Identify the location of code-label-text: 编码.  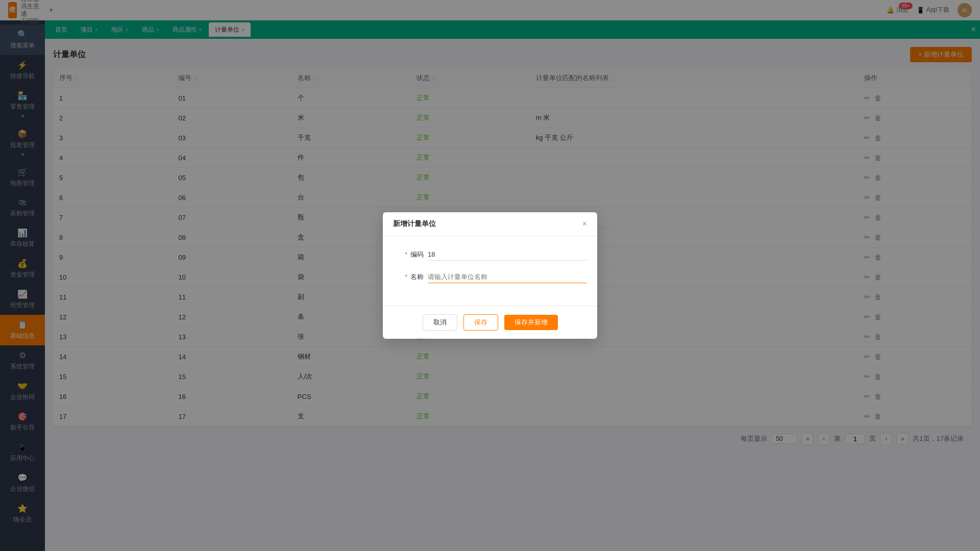
(417, 254).